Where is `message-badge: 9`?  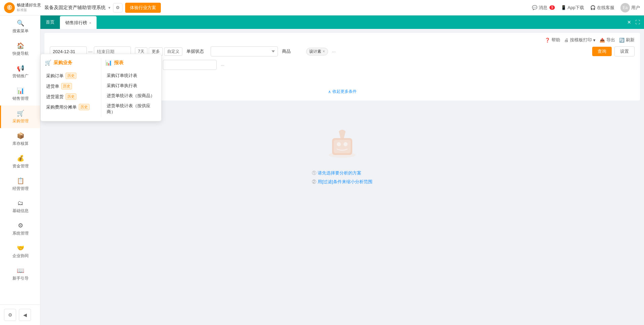 message-badge: 9 is located at coordinates (552, 7).